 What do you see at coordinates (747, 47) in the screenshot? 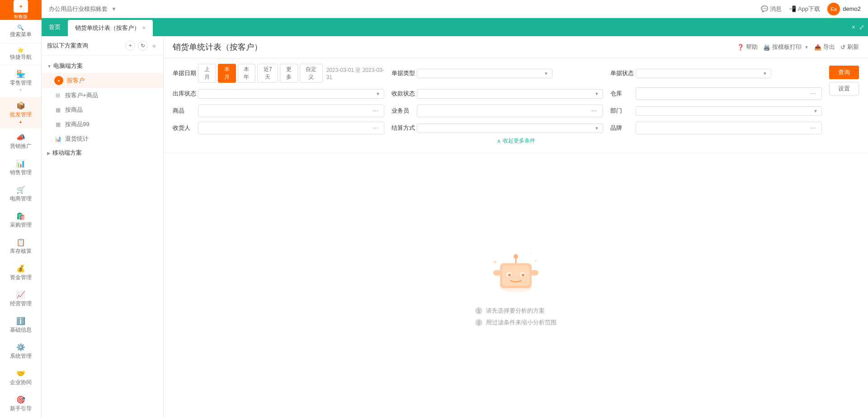
I see `help-action: ❓ 帮助` at bounding box center [747, 47].